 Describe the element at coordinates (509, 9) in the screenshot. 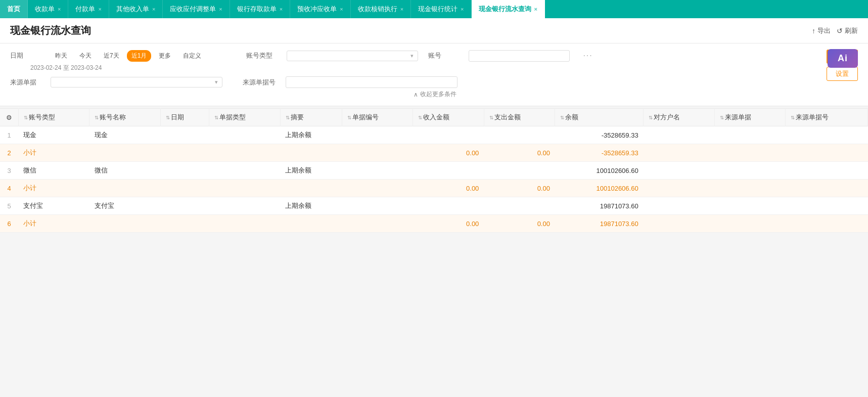

I see `nav-tab-8: 现金银行流水查询 ×` at that location.